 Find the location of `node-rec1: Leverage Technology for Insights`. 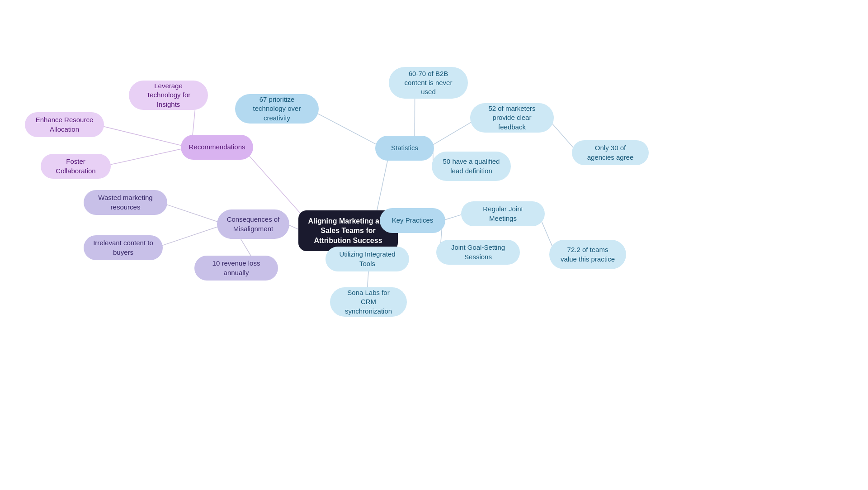

node-rec1: Leverage Technology for Insights is located at coordinates (168, 95).